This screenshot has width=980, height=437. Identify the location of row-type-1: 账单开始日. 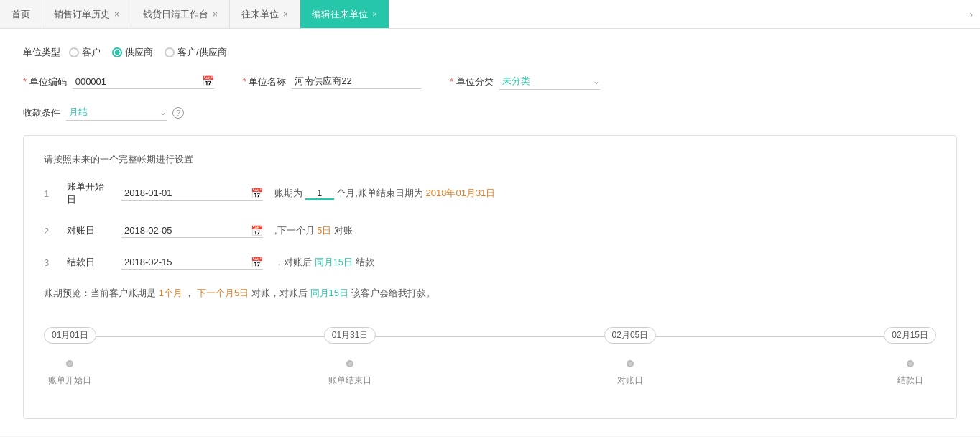
(88, 193).